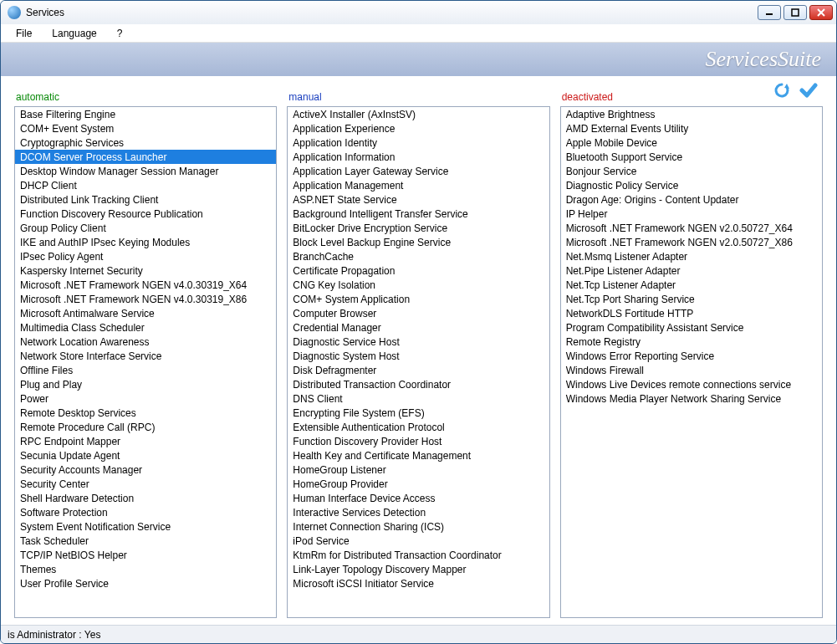  What do you see at coordinates (692, 271) in the screenshot?
I see `list-item: Net.Pipe Listener Adapter` at bounding box center [692, 271].